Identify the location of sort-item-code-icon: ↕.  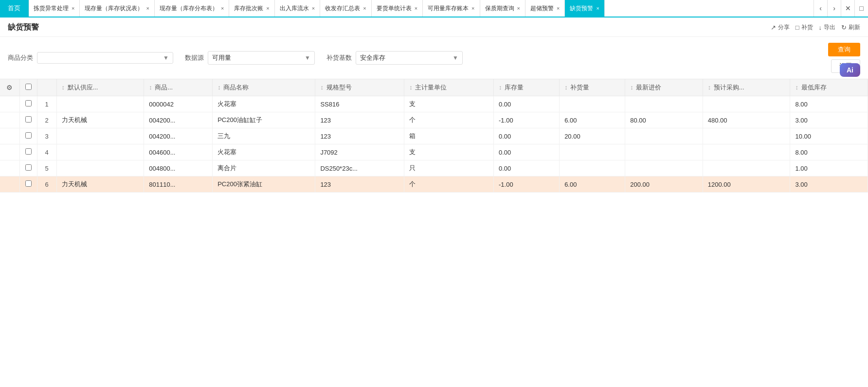
(151, 88).